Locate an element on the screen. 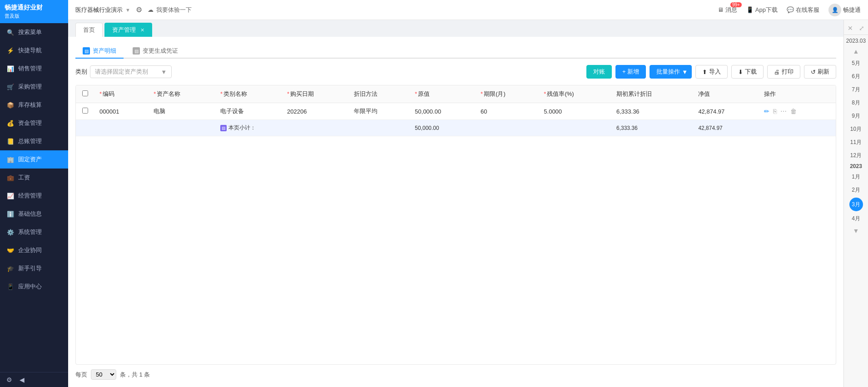 The width and height of the screenshot is (868, 387). sidebar-item-label: 快捷导航 is located at coordinates (30, 50).